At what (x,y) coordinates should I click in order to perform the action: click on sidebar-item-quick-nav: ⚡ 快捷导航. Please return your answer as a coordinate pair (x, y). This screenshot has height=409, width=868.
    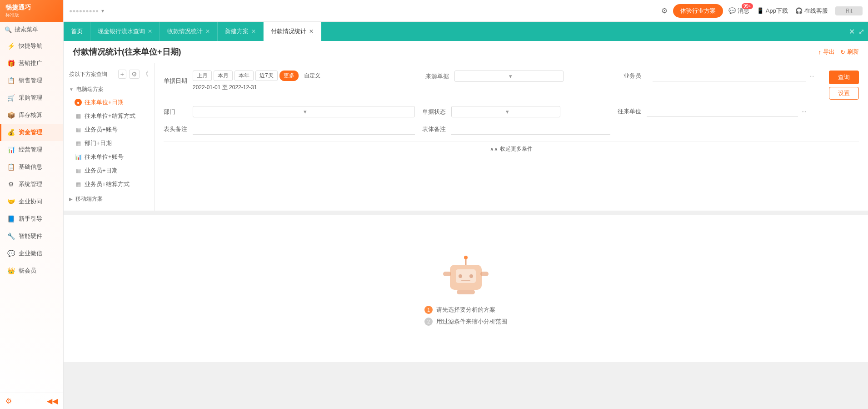
    Looking at the image, I should click on (32, 46).